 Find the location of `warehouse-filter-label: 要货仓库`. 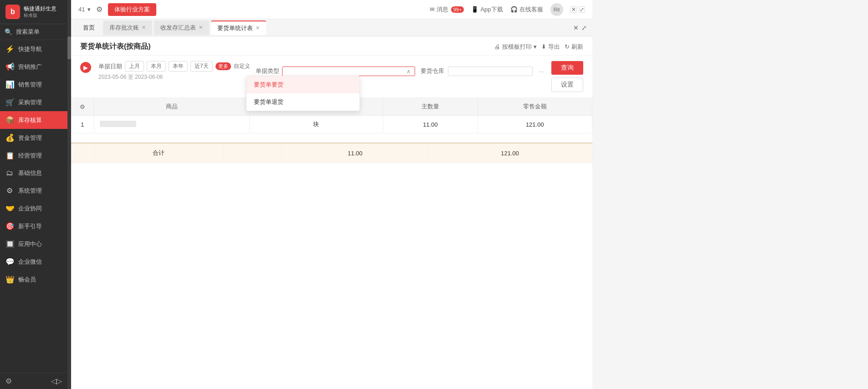

warehouse-filter-label: 要货仓库 is located at coordinates (432, 71).